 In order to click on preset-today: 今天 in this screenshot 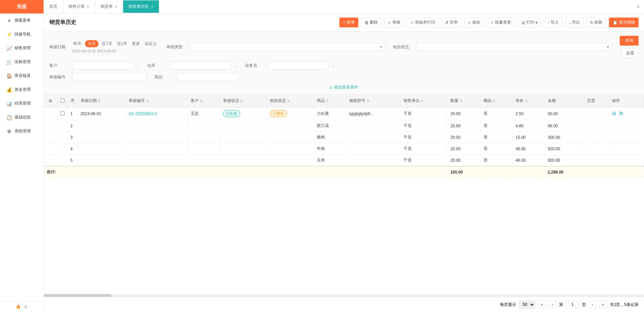, I will do `click(92, 44)`.